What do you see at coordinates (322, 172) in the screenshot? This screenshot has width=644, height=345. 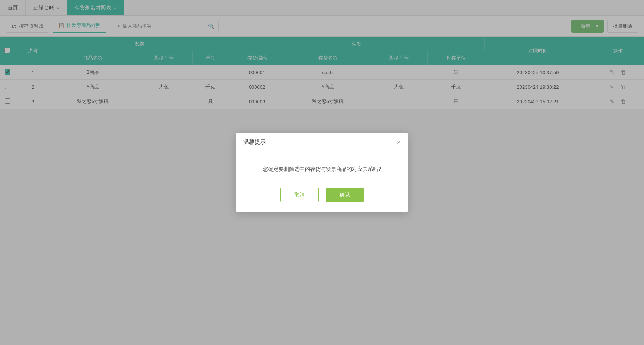 I see `confirm-dialog: 温馨提示 × 您确定要删除选中的存货与发票商品的对应关系吗? 取消 确认` at bounding box center [322, 172].